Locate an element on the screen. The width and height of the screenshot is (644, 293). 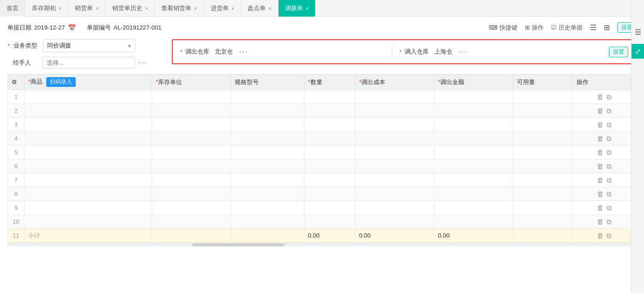
tab-view-sales-close: × is located at coordinates (195, 8).